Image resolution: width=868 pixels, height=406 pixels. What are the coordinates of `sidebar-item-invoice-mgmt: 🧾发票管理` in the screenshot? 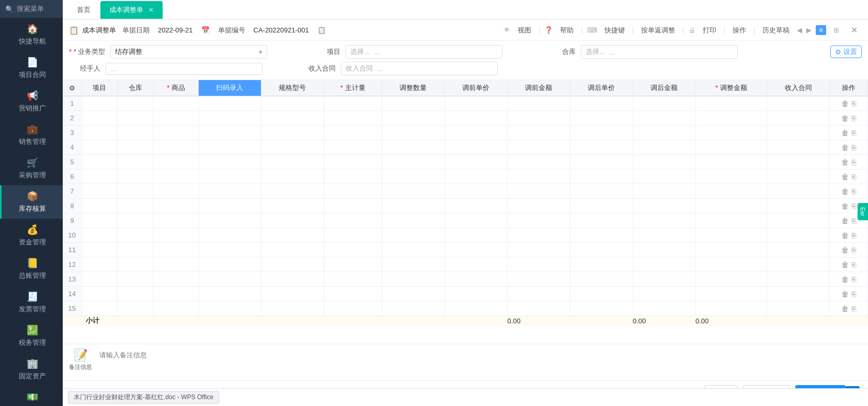 It's located at (31, 302).